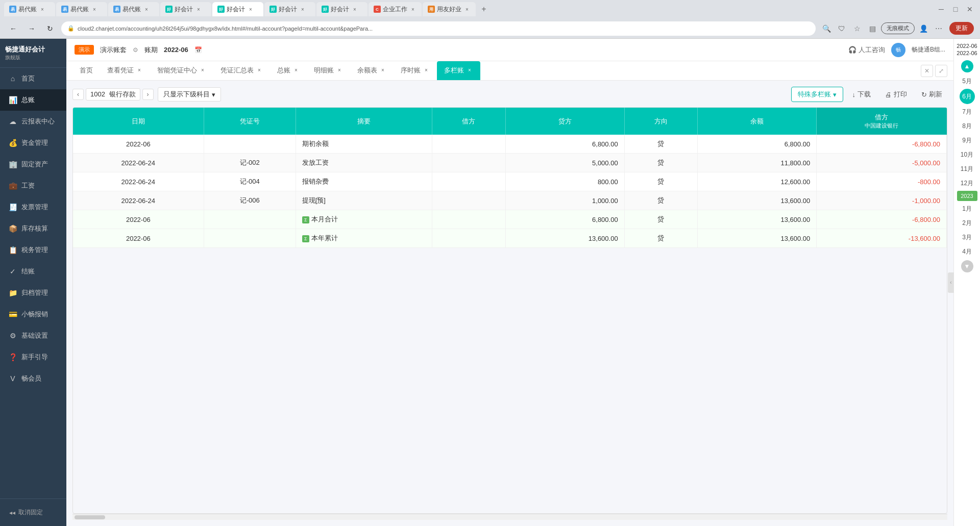 The image size is (980, 526). Describe the element at coordinates (395, 9) in the screenshot. I see `browser-tab-8: C 企业工作 ×` at that location.